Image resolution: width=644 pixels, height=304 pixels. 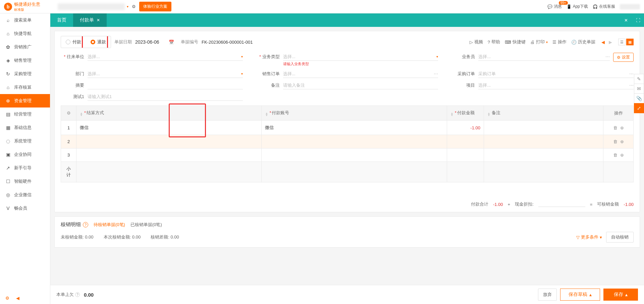 What do you see at coordinates (73, 42) in the screenshot?
I see `radio-payment: 付款` at bounding box center [73, 42].